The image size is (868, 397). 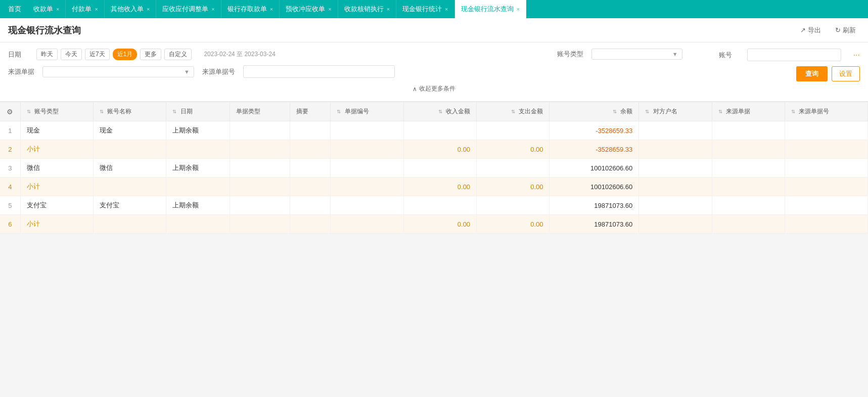 I want to click on cell-index: 1, so click(x=10, y=130).